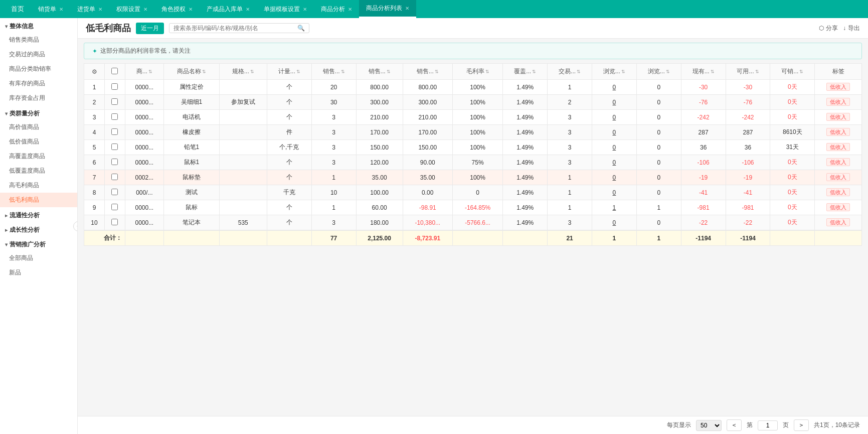  Describe the element at coordinates (39, 69) in the screenshot. I see `sidebar-item-category-sales-rate: 商品分类助销率` at that location.